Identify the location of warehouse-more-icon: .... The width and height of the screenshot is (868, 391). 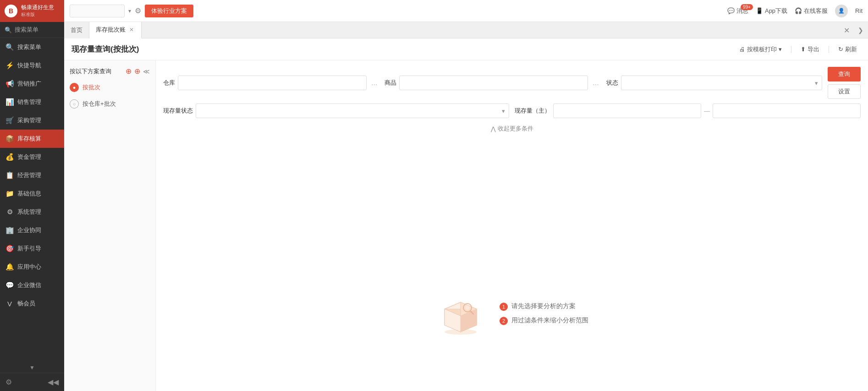
(374, 83).